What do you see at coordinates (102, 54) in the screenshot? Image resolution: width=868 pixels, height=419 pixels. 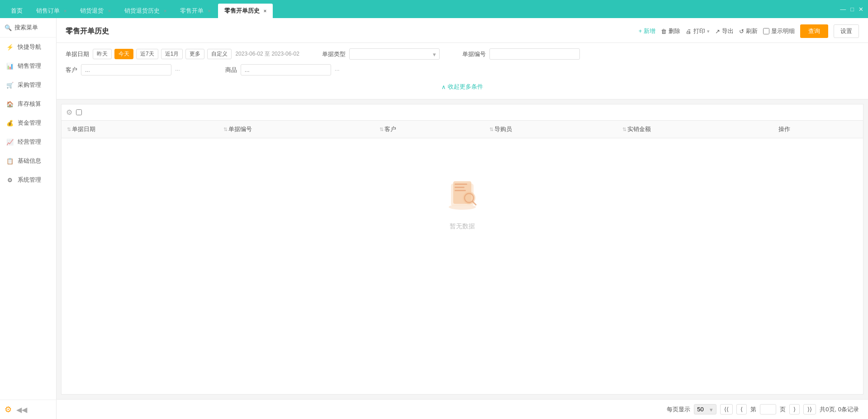 I see `date-option-昨天: 昨天` at bounding box center [102, 54].